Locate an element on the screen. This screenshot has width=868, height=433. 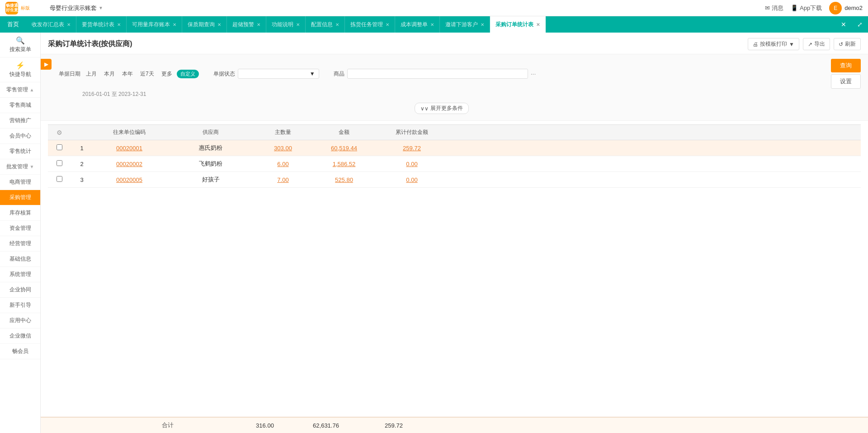
sidebar-item-appcenter: 应用中心 is located at coordinates (20, 321).